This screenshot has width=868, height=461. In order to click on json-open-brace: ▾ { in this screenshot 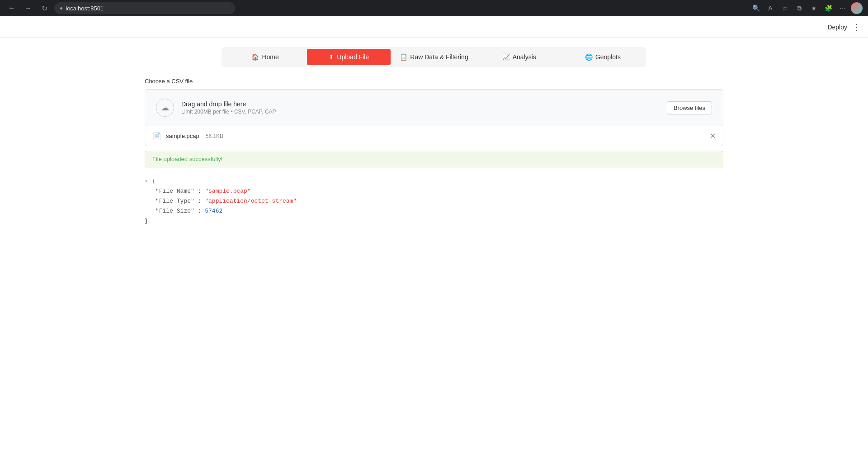, I will do `click(434, 181)`.